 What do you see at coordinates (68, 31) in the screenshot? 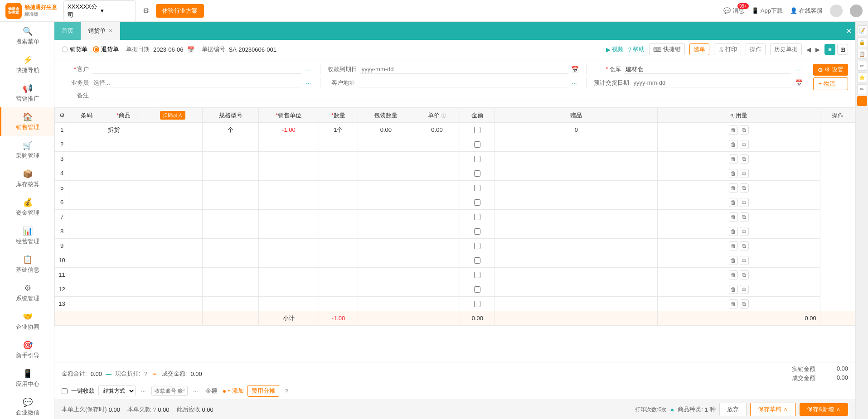
I see `tab-home: 首页` at bounding box center [68, 31].